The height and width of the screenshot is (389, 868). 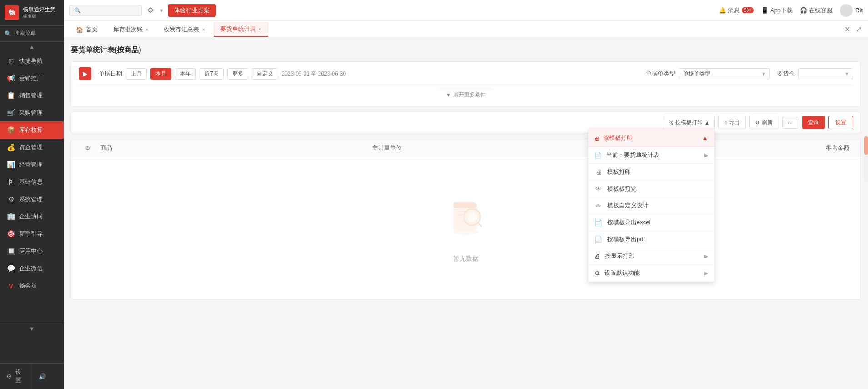 I want to click on audio-icon: 🔊, so click(x=42, y=377).